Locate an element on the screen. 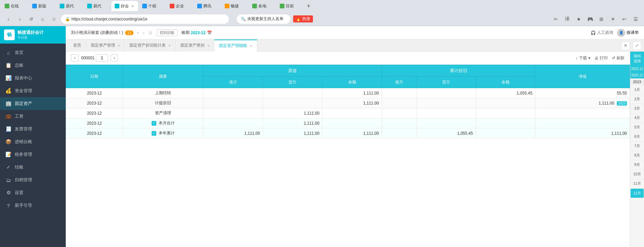  period-date-1: 2023.12 is located at coordinates (637, 69).